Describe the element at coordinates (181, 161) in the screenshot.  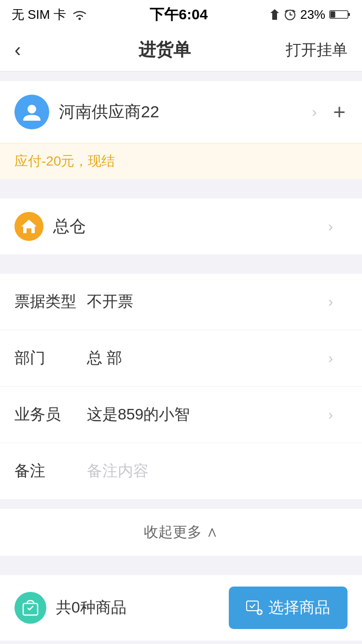
I see `notice-bar: 应付-20元，现结` at that location.